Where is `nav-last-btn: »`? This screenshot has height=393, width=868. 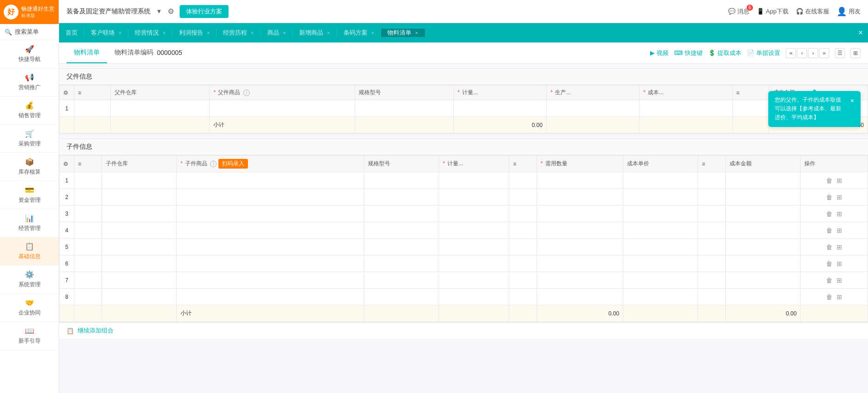
nav-last-btn: » is located at coordinates (824, 53).